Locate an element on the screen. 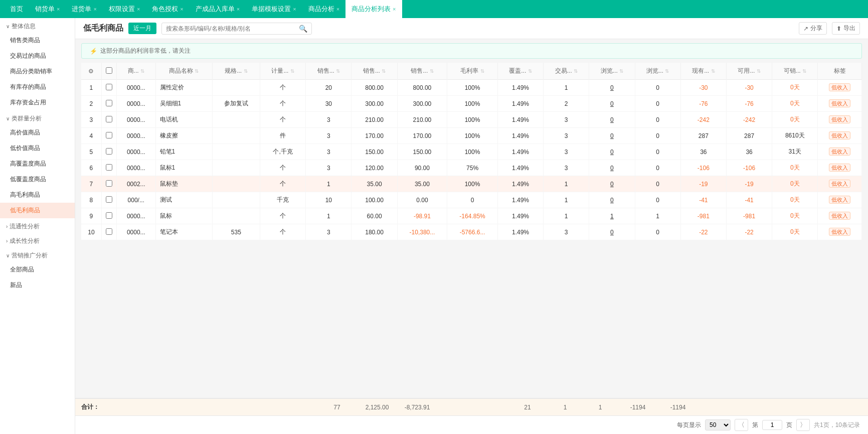  col-checkbox is located at coordinates (109, 71).